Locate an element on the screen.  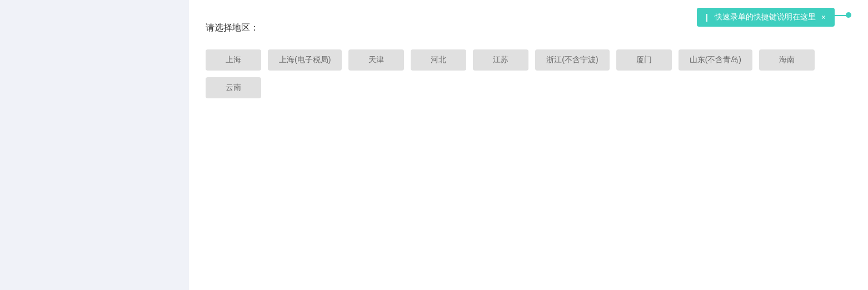
region-button-2: 上海(电子税局) is located at coordinates (305, 60).